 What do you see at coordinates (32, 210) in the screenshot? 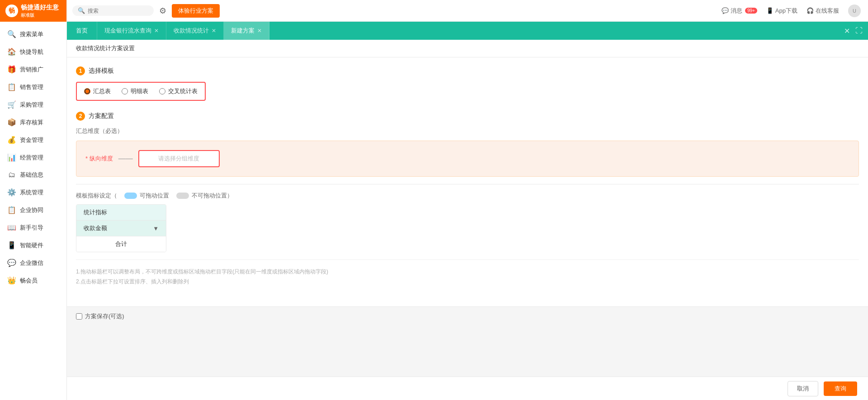
I see `sidebar-label-corp-coop: 企业协同` at bounding box center [32, 210].